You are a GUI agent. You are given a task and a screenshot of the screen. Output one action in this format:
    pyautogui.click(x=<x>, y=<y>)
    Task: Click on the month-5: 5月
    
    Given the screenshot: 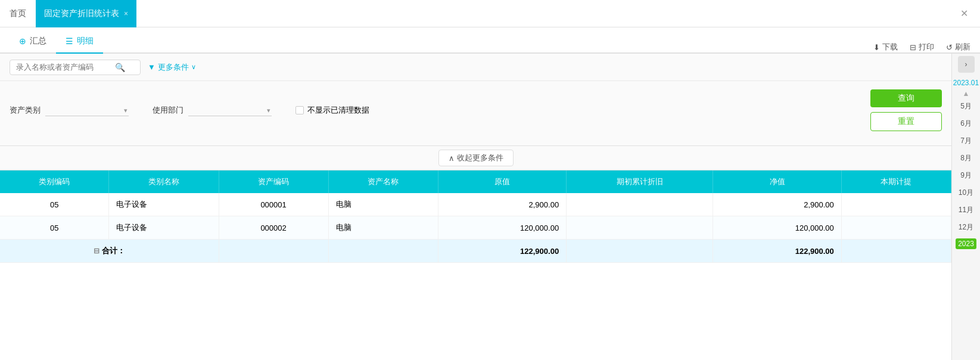 What is the action you would take?
    pyautogui.click(x=966, y=106)
    